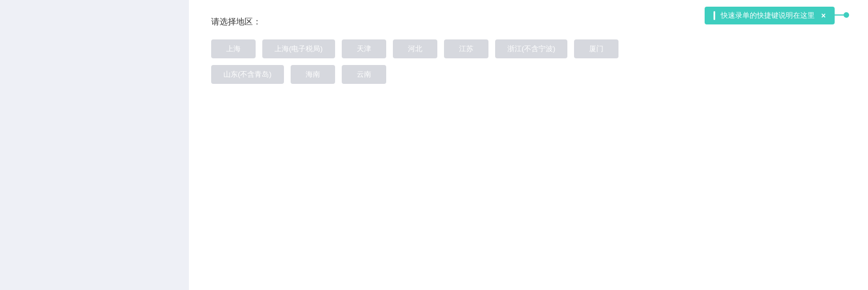 The image size is (868, 290). I want to click on tooltip-close-button: ×, so click(824, 16).